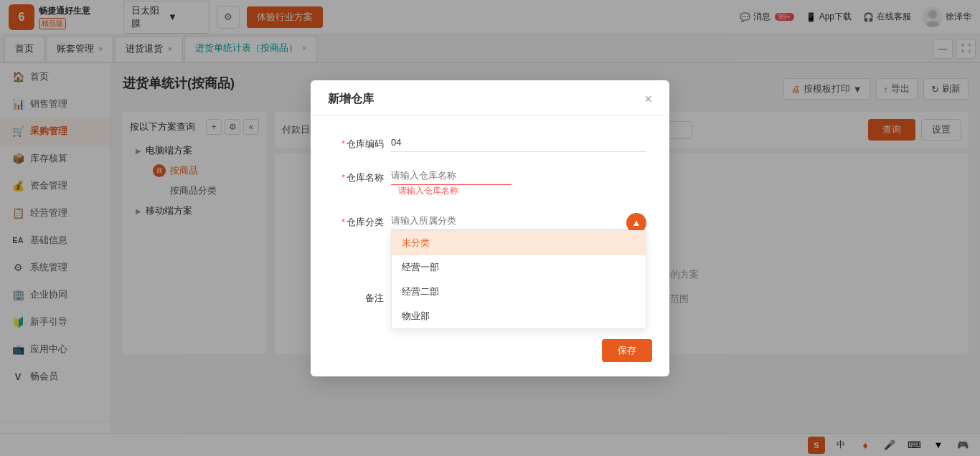  Describe the element at coordinates (519, 221) in the screenshot. I see `category-input` at that location.